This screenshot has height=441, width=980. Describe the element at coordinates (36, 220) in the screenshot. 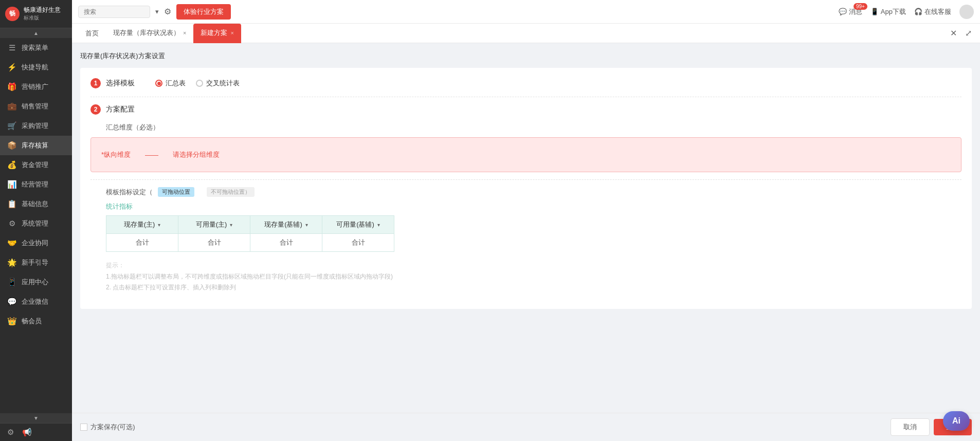

I see `sidebar: 畅 畅康通好生意 标准版 ▲ ☰ 搜索菜单 ⚡ 快捷导航 🎁 营销推广 💼 销售…` at that location.